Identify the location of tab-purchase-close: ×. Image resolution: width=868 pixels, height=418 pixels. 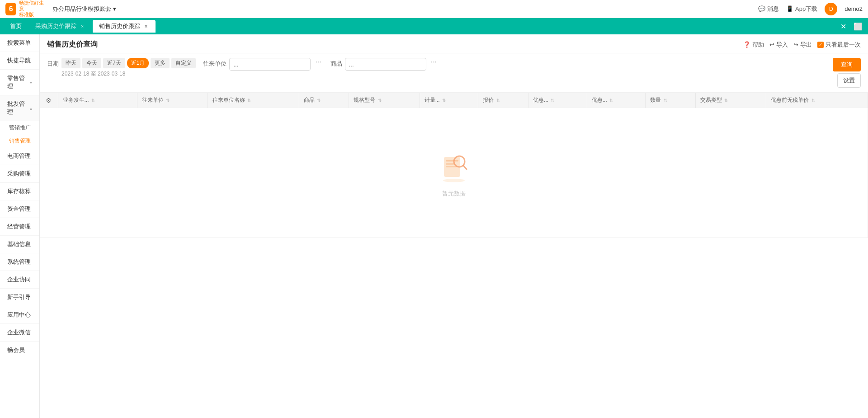
(82, 26).